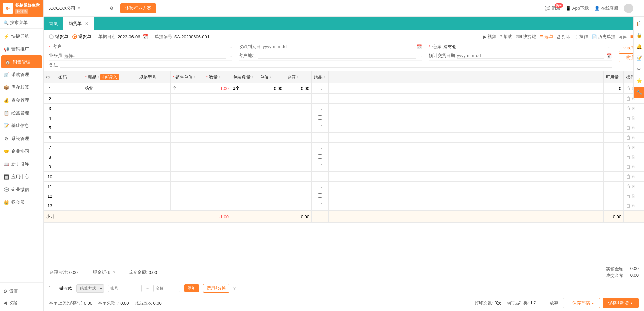 The image size is (644, 311). What do you see at coordinates (270, 77) in the screenshot?
I see `unit-price-info-icon: ℹ` at bounding box center [270, 77].